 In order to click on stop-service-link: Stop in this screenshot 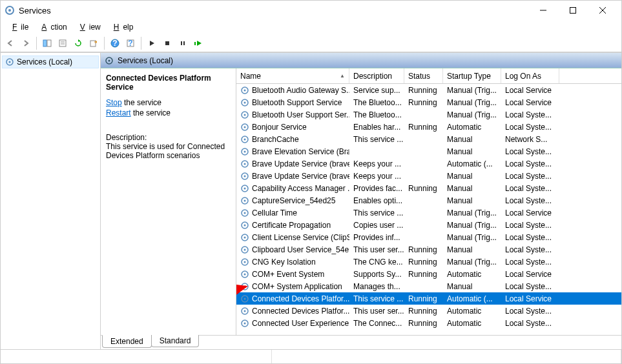, I will do `click(114, 103)`.